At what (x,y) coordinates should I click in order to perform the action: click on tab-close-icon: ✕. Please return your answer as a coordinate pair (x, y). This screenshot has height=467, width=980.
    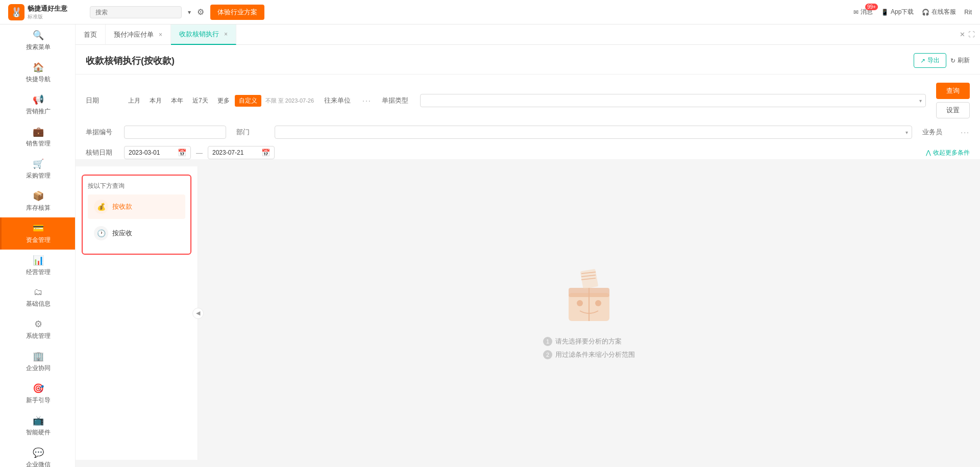
    Looking at the image, I should click on (963, 35).